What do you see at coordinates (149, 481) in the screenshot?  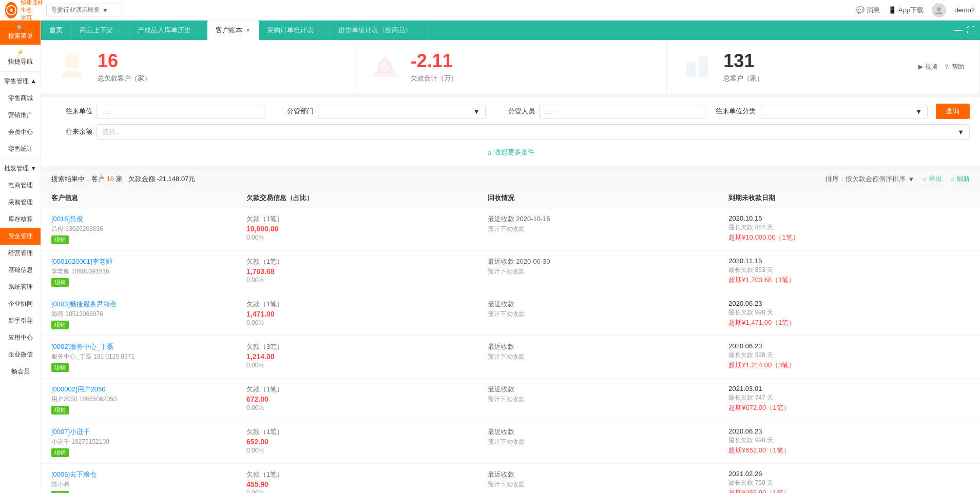 I see `customer-info-6: [0006]去下粮仓 陈小希 现销` at bounding box center [149, 481].